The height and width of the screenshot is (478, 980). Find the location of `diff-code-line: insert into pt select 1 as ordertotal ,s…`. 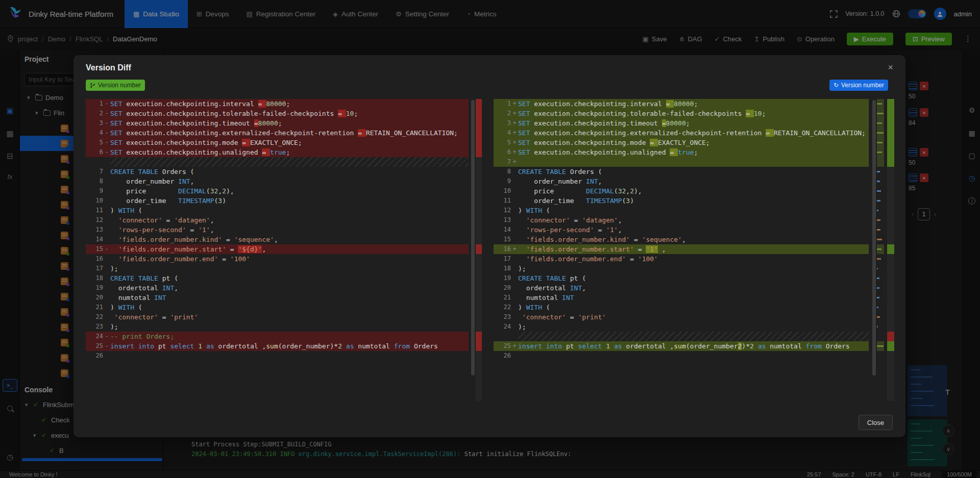

diff-code-line: insert into pt select 1 as ordertotal ,s… is located at coordinates (289, 346).